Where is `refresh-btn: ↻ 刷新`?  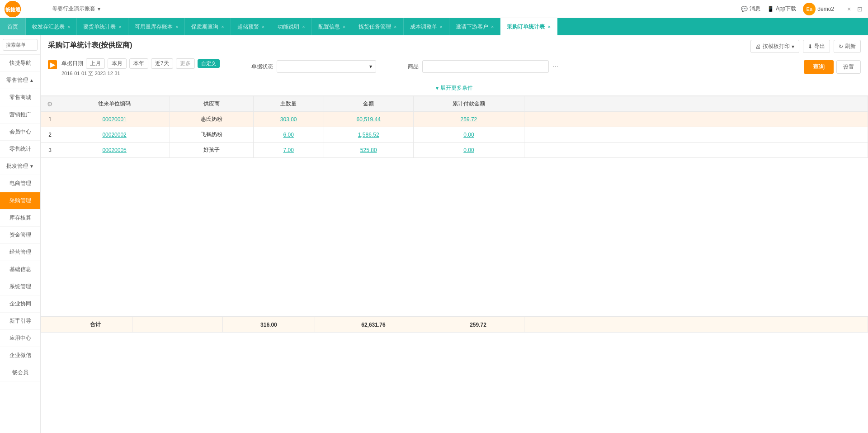 refresh-btn: ↻ 刷新 is located at coordinates (847, 46).